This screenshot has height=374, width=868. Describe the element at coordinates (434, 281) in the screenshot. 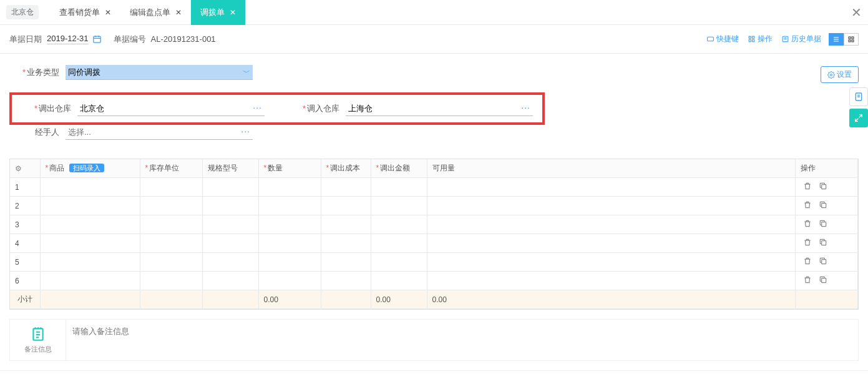

I see `table-row: 6` at that location.